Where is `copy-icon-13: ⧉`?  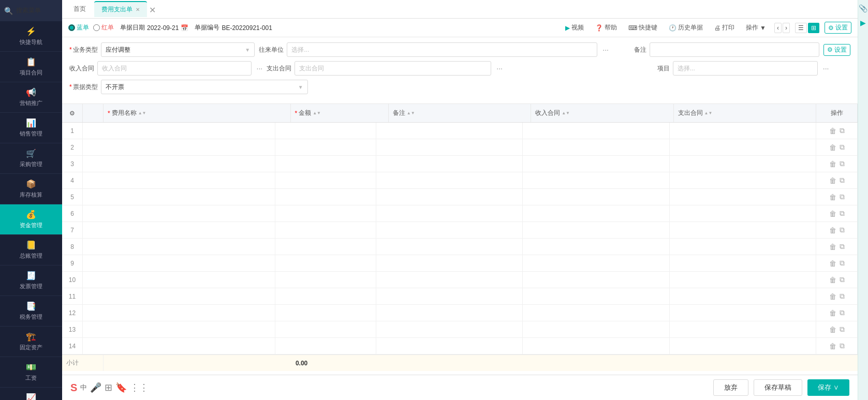
copy-icon-13: ⧉ is located at coordinates (842, 329).